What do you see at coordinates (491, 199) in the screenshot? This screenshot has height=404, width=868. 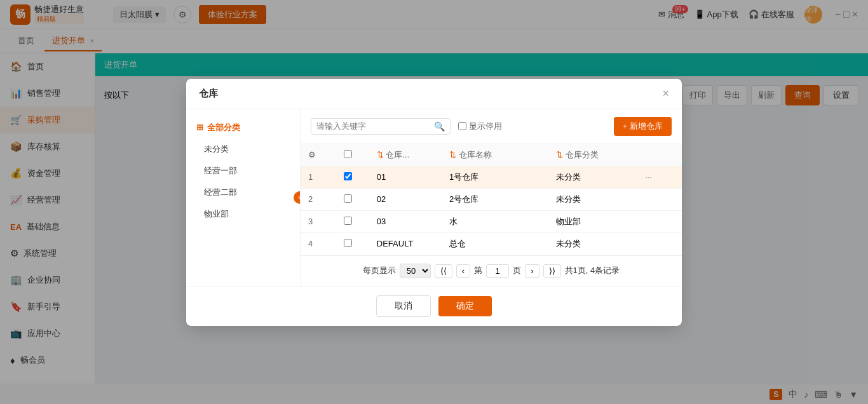 I see `table-scroll: ⚙ ⇅ 仓库... ⇅` at bounding box center [491, 199].